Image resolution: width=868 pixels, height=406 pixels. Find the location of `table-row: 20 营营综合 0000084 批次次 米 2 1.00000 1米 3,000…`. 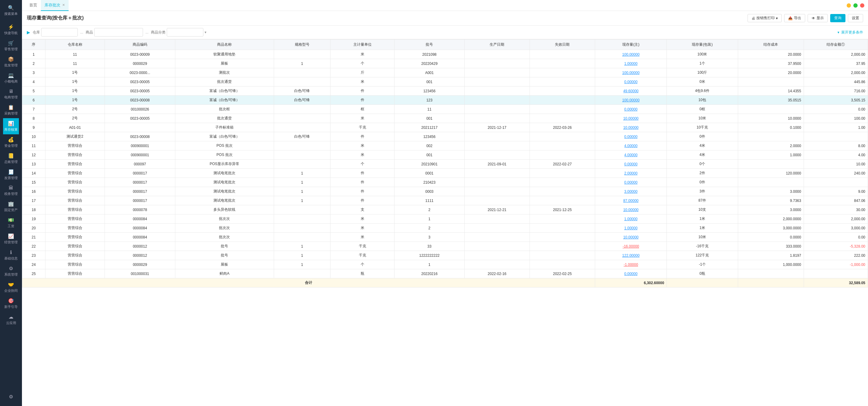

table-row: 20 营营综合 0000084 批次次 米 2 1.00000 1米 3,000… is located at coordinates (445, 228).